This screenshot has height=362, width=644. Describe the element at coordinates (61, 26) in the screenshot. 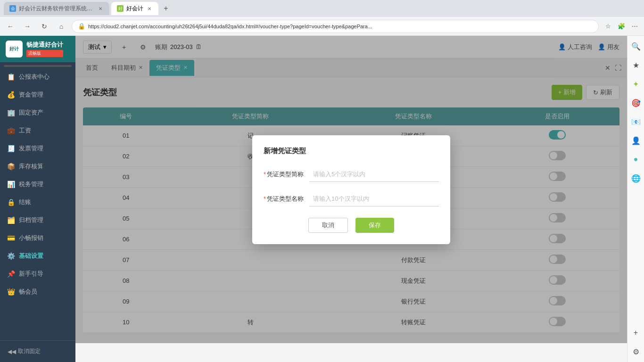

I see `home-button: ⌂` at that location.